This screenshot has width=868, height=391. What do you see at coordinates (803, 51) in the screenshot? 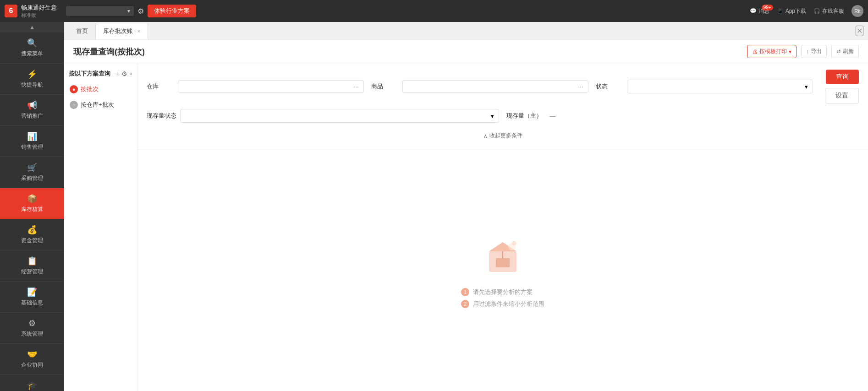
I see `page-header-actions: 🖨 按模板打印 ▾ ↑ 导出 ↺ 刷新` at bounding box center [803, 51].